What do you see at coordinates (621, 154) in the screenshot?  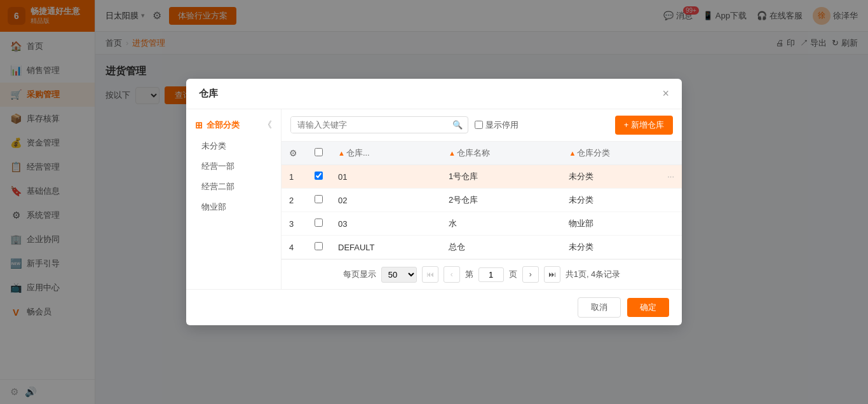 I see `col-category: ▲仓库分类` at bounding box center [621, 154].